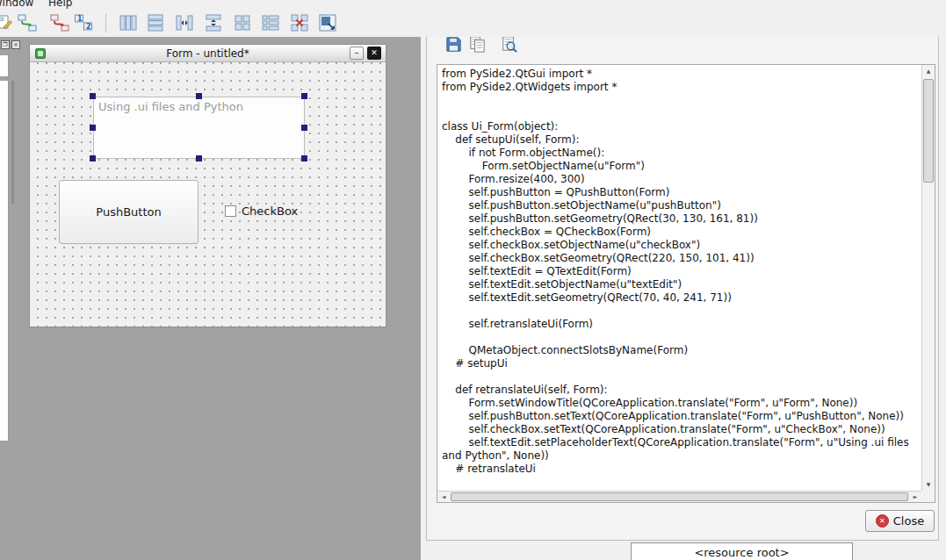  Describe the element at coordinates (328, 23) in the screenshot. I see `adjust-size-icon` at that location.